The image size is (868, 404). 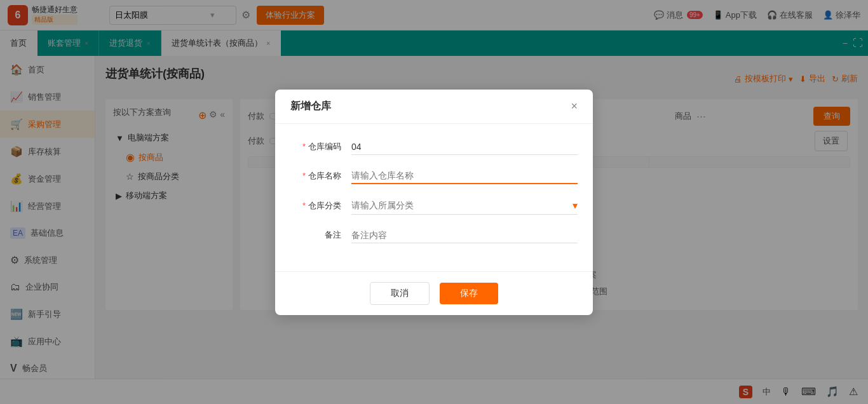 What do you see at coordinates (434, 147) in the screenshot?
I see `form-row-code: 仓库编码` at bounding box center [434, 147].